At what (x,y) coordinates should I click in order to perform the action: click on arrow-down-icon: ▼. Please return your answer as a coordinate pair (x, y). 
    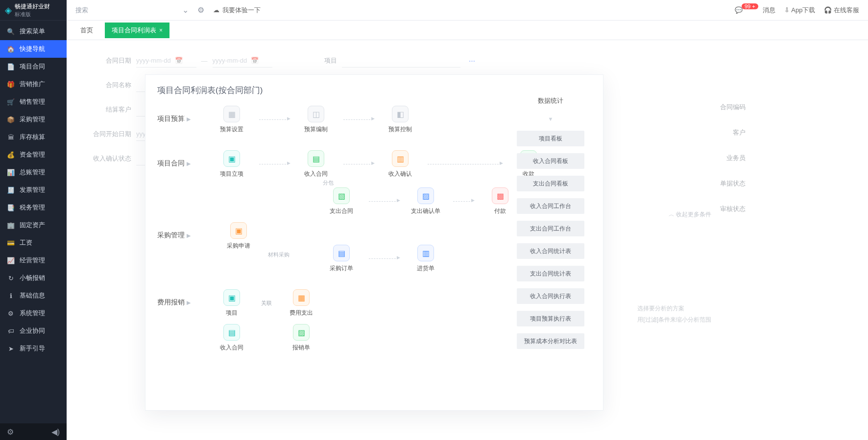
    Looking at the image, I should click on (551, 119).